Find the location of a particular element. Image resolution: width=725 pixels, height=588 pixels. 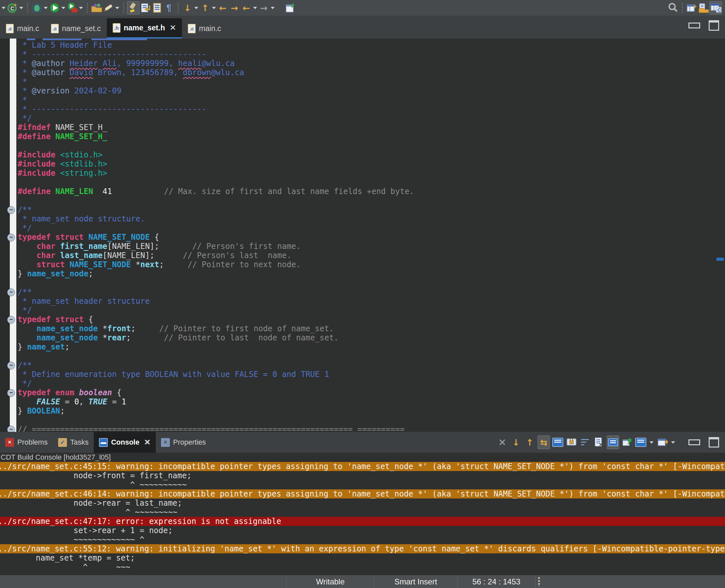

run-dropdown-icon is located at coordinates (63, 8).